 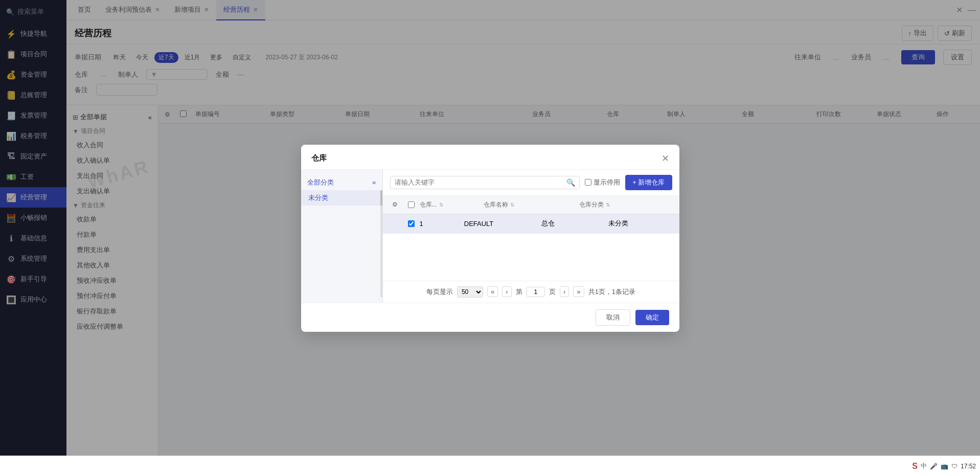 What do you see at coordinates (341, 252) in the screenshot?
I see `modal-category-scroll-area` at bounding box center [341, 252].